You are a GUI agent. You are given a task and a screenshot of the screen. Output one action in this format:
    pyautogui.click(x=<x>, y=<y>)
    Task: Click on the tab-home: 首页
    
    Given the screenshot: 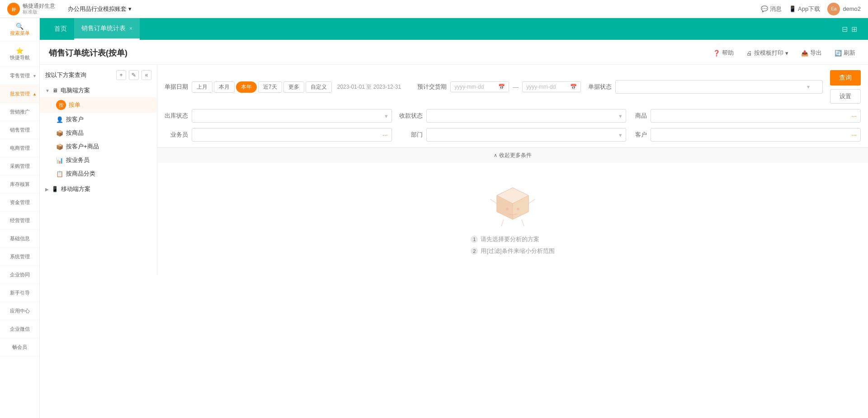 What is the action you would take?
    pyautogui.click(x=61, y=29)
    